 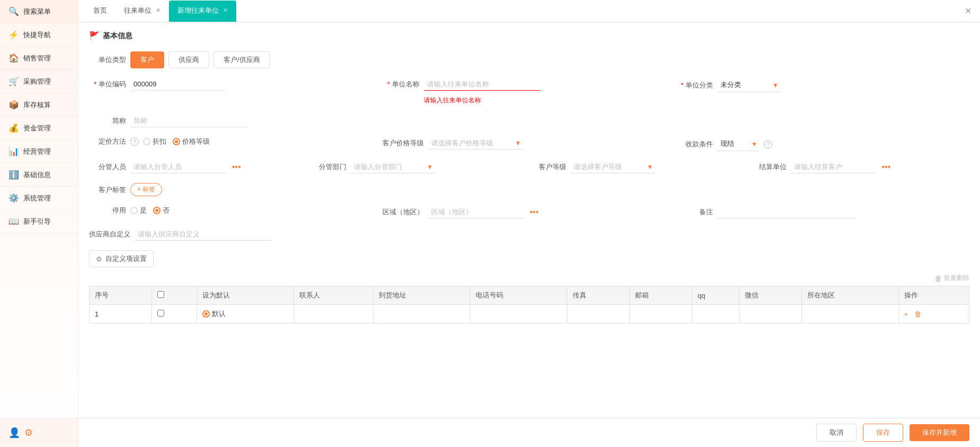 What do you see at coordinates (768, 144) in the screenshot?
I see `payment-help-icon: ?` at bounding box center [768, 144].